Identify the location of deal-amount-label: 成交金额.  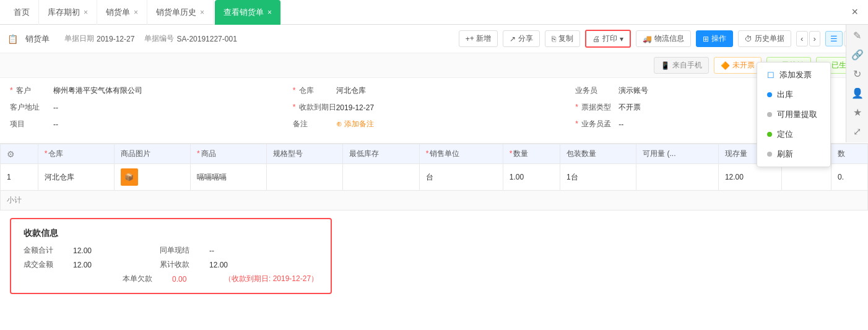
(48, 265).